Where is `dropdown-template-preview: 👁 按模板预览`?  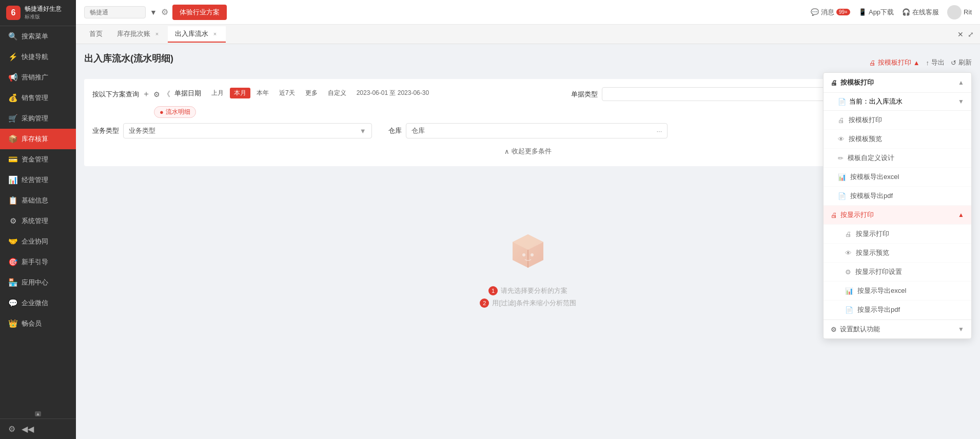 dropdown-template-preview: 👁 按模板预览 is located at coordinates (897, 139).